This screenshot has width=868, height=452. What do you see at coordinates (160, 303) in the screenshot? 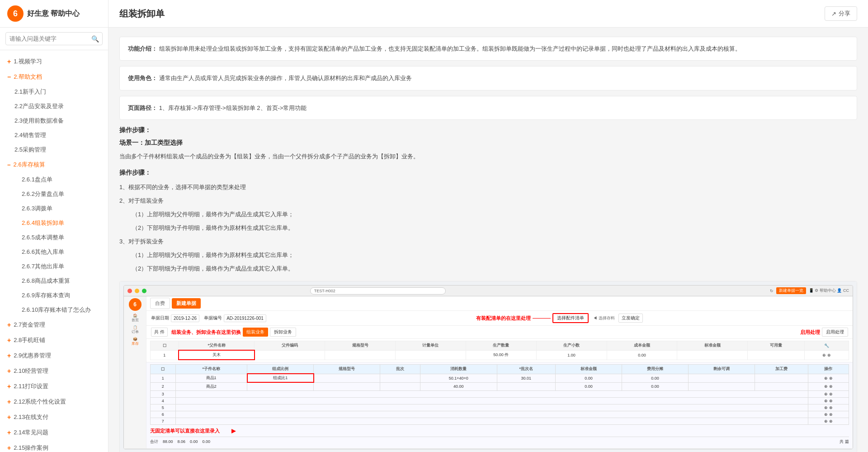
I see `tab-zifei: 自费` at bounding box center [160, 303].